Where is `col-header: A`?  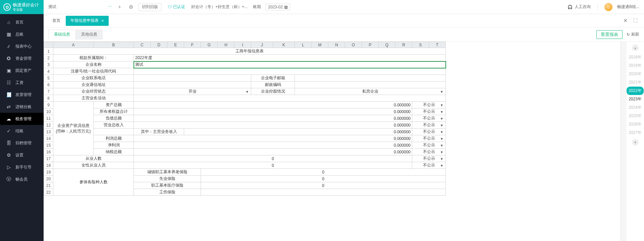 col-header: A is located at coordinates (73, 45).